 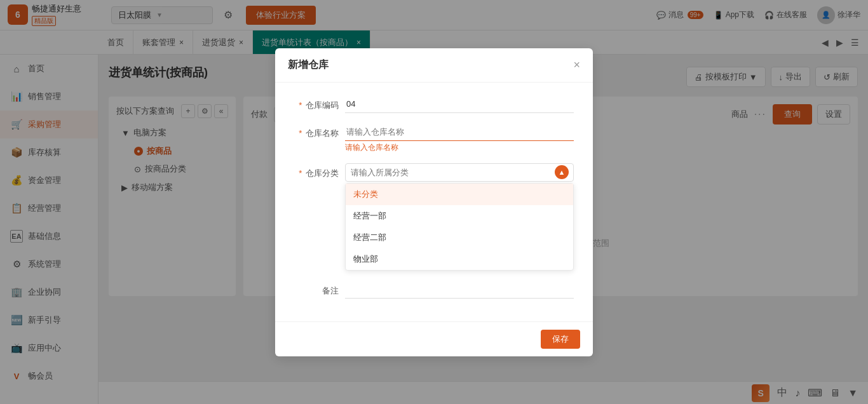 What do you see at coordinates (459, 290) in the screenshot?
I see `remark-input` at bounding box center [459, 290].